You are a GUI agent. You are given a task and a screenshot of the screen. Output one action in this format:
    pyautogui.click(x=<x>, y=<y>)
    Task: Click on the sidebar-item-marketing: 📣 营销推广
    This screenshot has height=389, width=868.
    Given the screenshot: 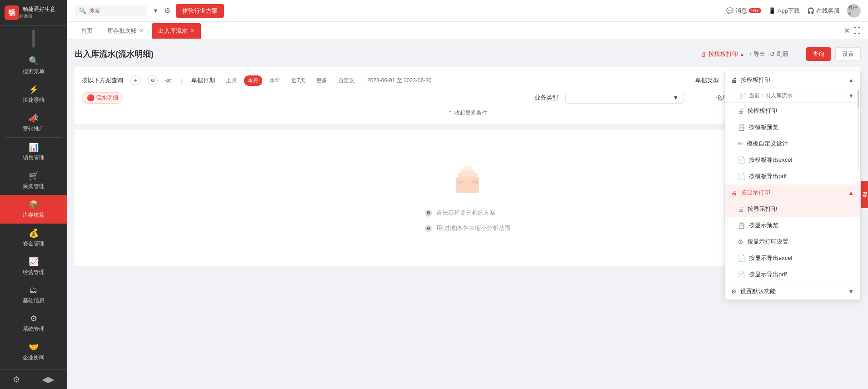 What is the action you would take?
    pyautogui.click(x=34, y=123)
    